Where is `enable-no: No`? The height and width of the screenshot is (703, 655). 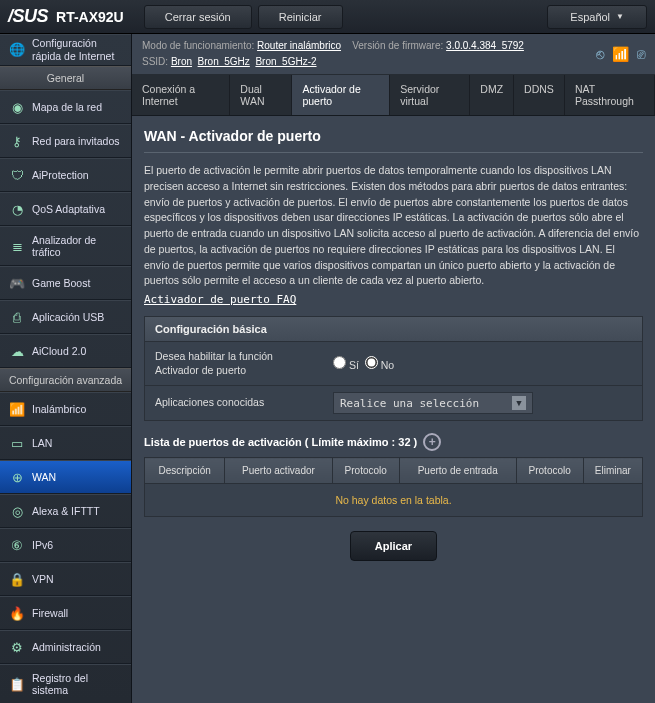 enable-no: No is located at coordinates (380, 364).